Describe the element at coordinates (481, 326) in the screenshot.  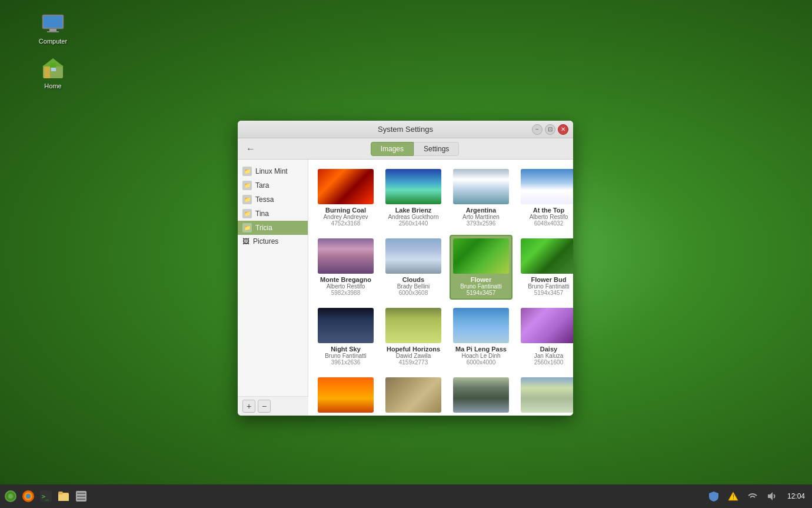
I see `thumb-ma-pi` at that location.